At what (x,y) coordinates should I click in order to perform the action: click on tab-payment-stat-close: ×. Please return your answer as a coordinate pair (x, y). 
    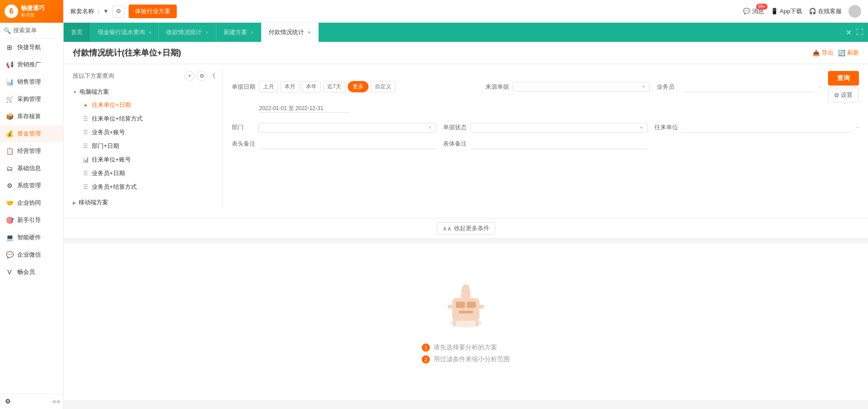
    Looking at the image, I should click on (309, 32).